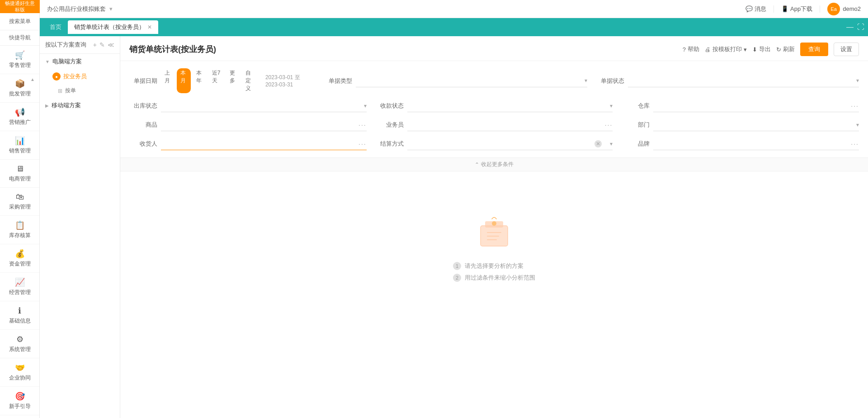 Image resolution: width=868 pixels, height=418 pixels. I want to click on receiver-input, so click(264, 144).